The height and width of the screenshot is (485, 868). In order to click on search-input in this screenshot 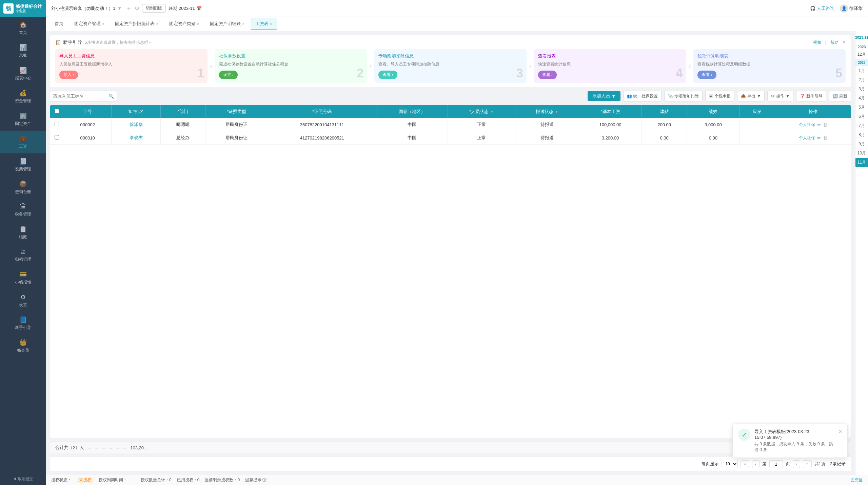, I will do `click(80, 96)`.